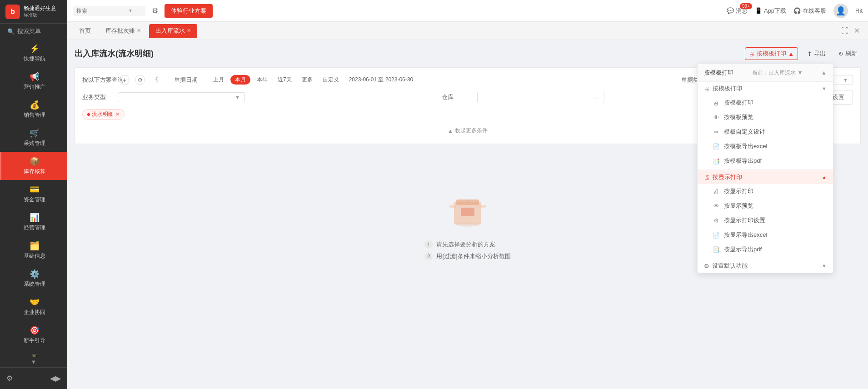 Image resolution: width=868 pixels, height=389 pixels. I want to click on display-section-chevron: ▲, so click(824, 177).